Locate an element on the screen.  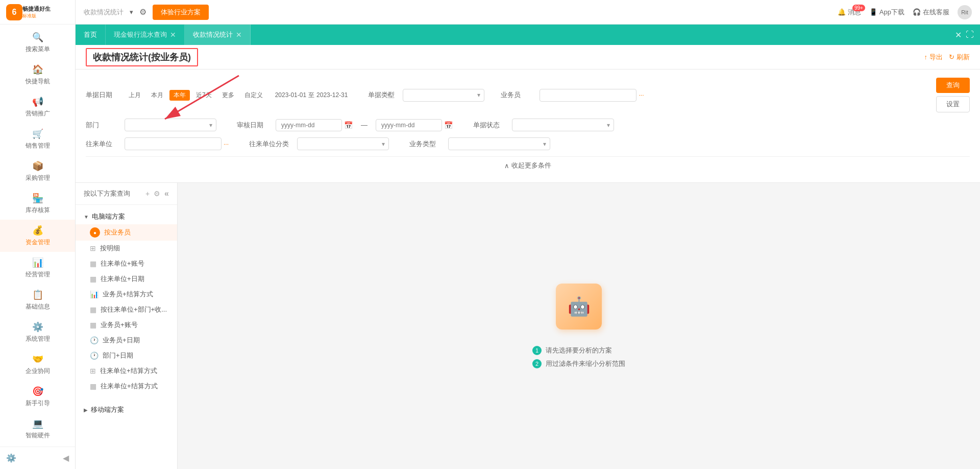
dept-dropdown is located at coordinates (170, 125).